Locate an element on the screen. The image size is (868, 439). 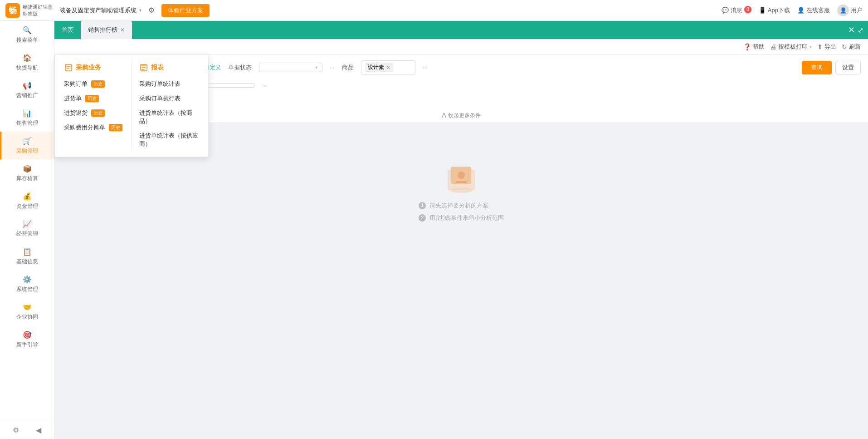
query-button: 查询 is located at coordinates (817, 68).